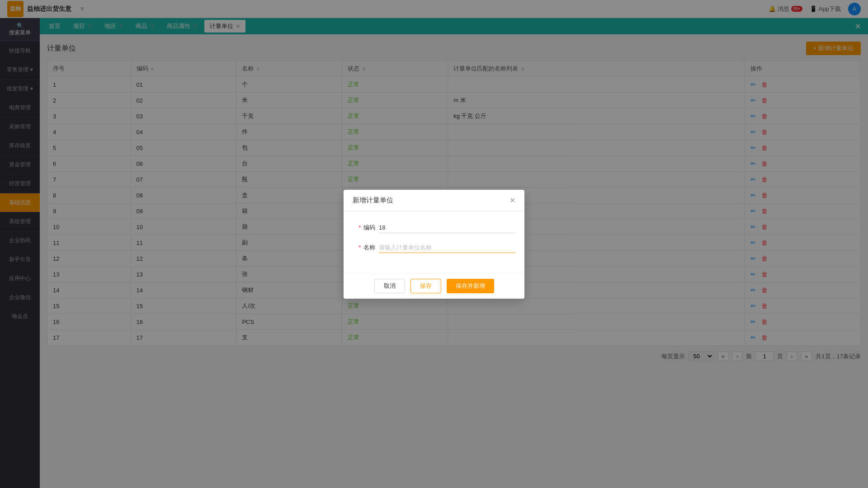  I want to click on modal-title: 新增计量单位, so click(373, 201).